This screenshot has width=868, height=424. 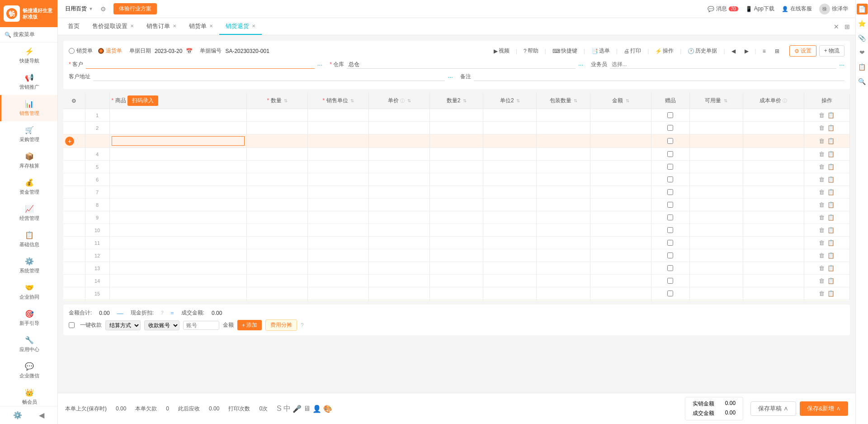 What do you see at coordinates (824, 409) in the screenshot?
I see `save-new-button: 保存&新增 ∧` at bounding box center [824, 409].